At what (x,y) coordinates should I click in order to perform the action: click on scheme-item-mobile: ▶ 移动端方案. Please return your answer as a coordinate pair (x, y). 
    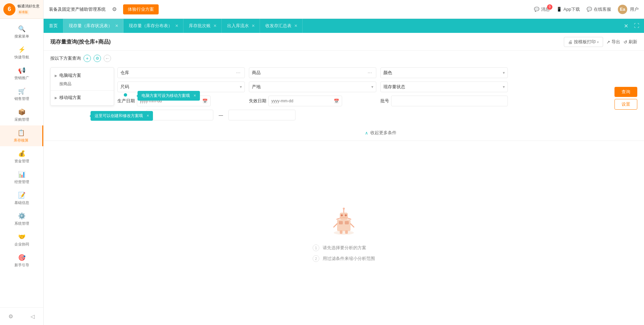
    Looking at the image, I should click on (82, 98).